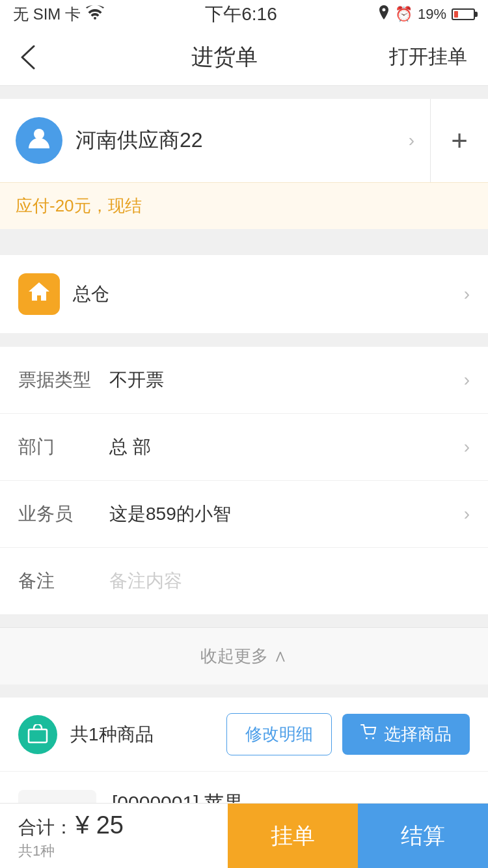  Describe the element at coordinates (293, 835) in the screenshot. I see `hang-order-button: 挂单` at that location.